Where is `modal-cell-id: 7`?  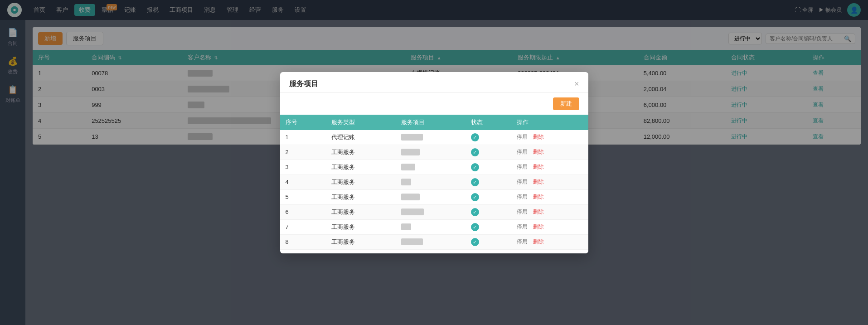
modal-cell-id: 7 is located at coordinates (303, 227).